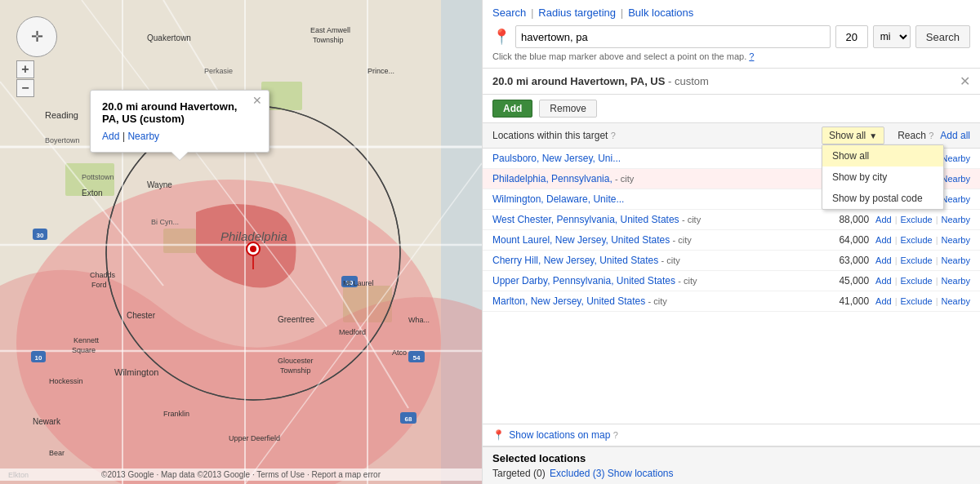  I want to click on distance-input, so click(852, 37).